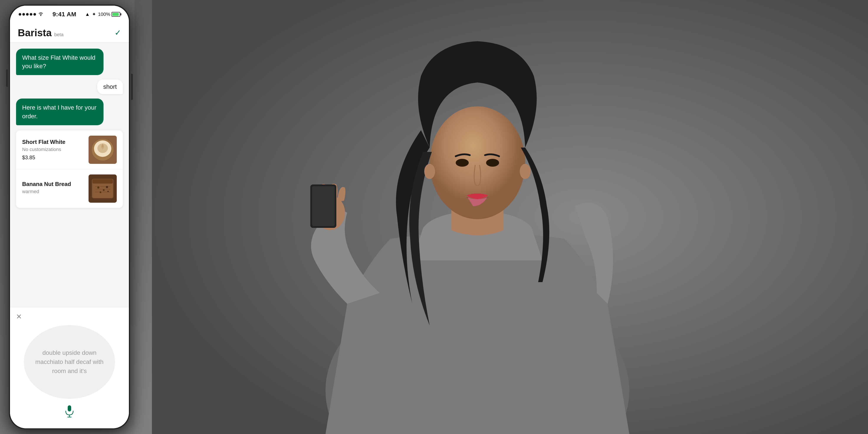 This screenshot has width=868, height=434. I want to click on nav-title-area: Barista beta, so click(41, 33).